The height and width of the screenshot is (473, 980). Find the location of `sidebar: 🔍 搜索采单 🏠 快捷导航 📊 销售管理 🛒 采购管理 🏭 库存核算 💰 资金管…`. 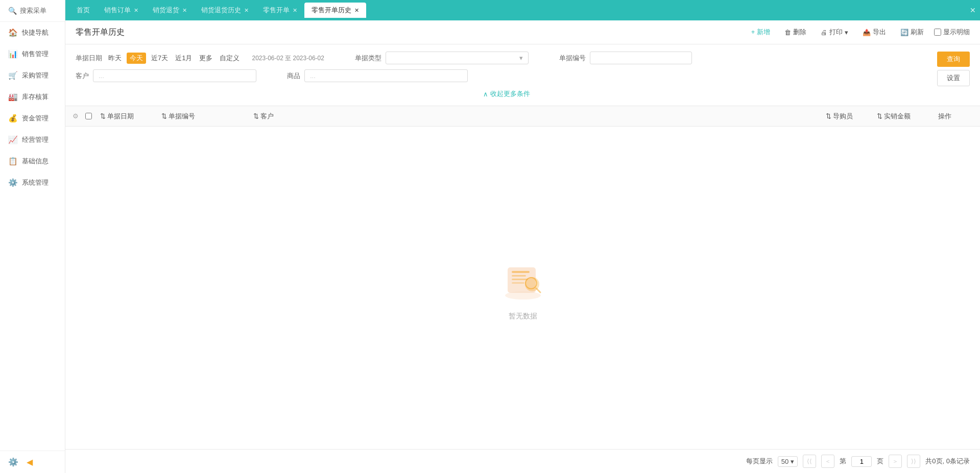

sidebar: 🔍 搜索采单 🏠 快捷导航 📊 销售管理 🛒 采购管理 🏭 库存核算 💰 资金管… is located at coordinates (33, 237).